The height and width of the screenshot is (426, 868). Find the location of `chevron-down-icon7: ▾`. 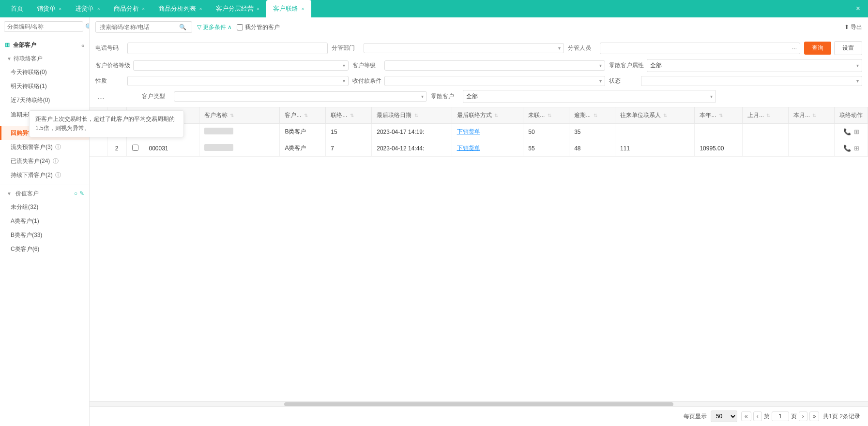

chevron-down-icon7: ▾ is located at coordinates (858, 81).